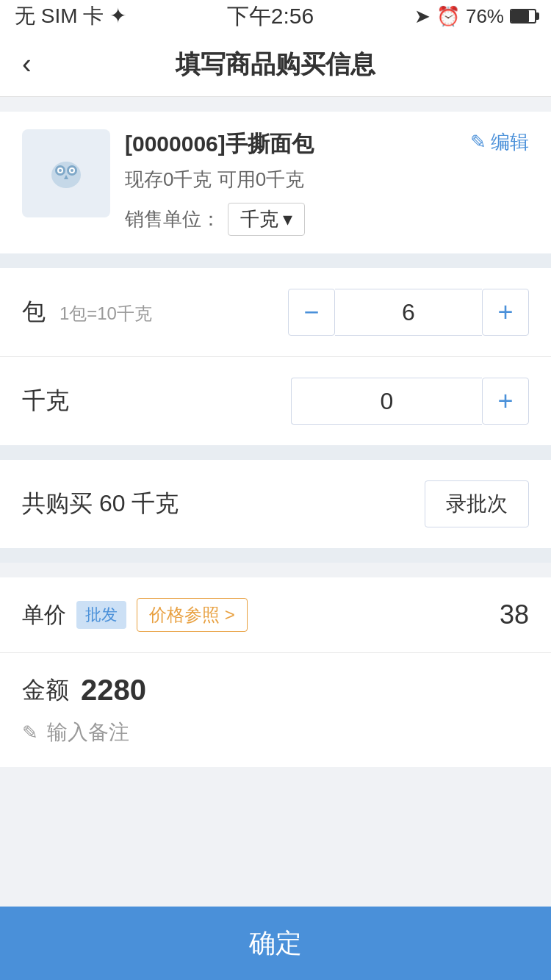 The width and height of the screenshot is (551, 980). Describe the element at coordinates (327, 179) in the screenshot. I see `product-stock: 现存0千克 可用0千克` at that location.